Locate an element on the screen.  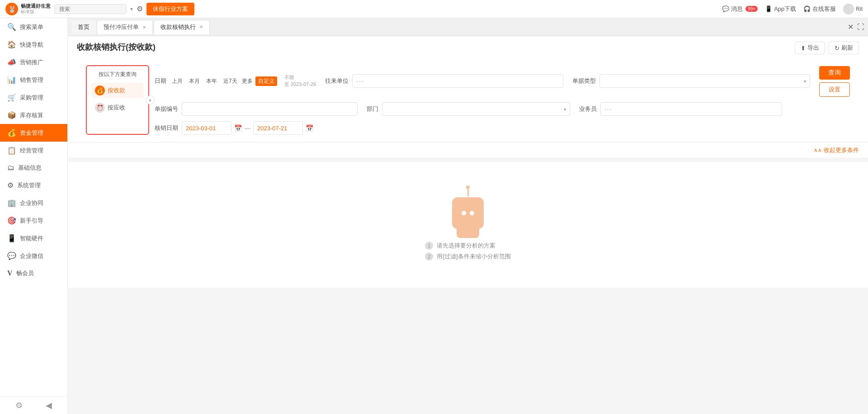
filter-option-by-receivable: ⏰ 按应收 is located at coordinates (118, 108).